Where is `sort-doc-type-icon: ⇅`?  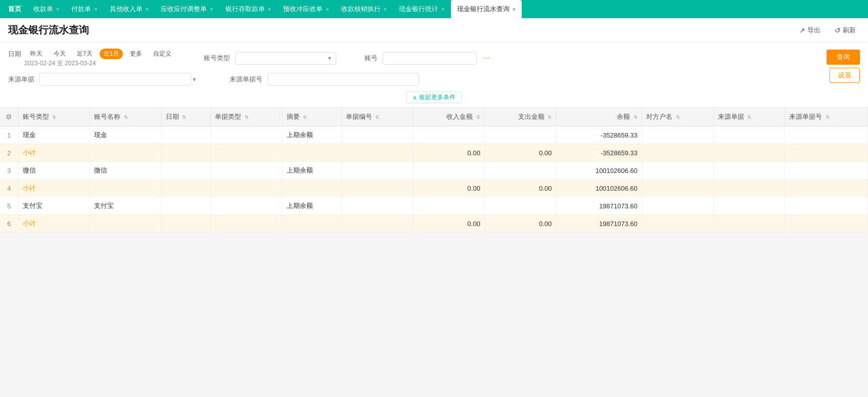 sort-doc-type-icon: ⇅ is located at coordinates (247, 117).